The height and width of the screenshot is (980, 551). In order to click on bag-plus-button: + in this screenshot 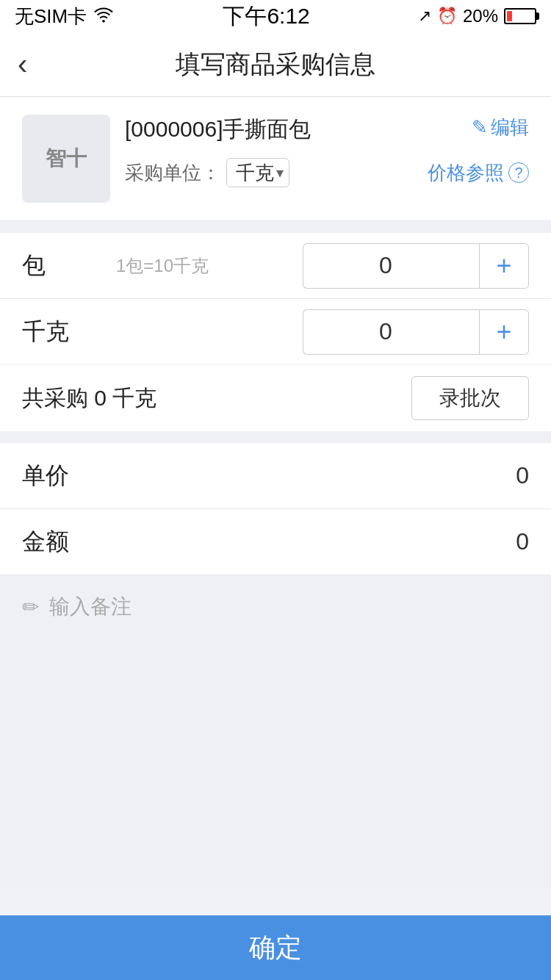, I will do `click(504, 266)`.